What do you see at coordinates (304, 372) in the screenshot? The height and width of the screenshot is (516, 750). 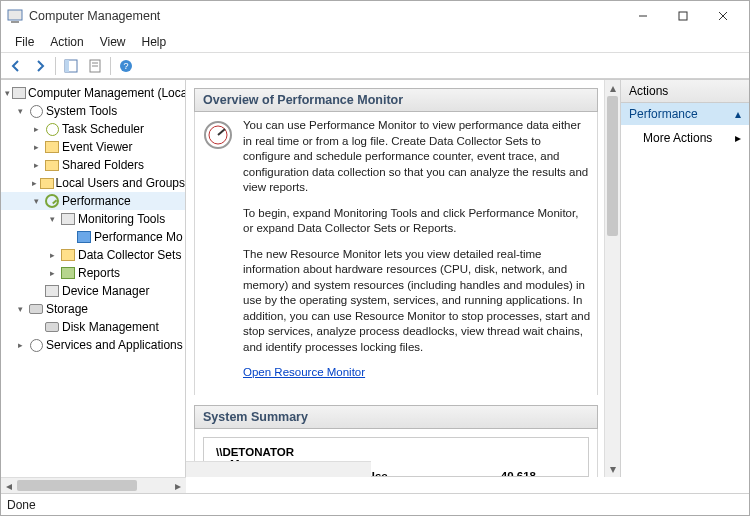 I see `open-resource-monitor-link: Open Resource Monitor` at bounding box center [304, 372].